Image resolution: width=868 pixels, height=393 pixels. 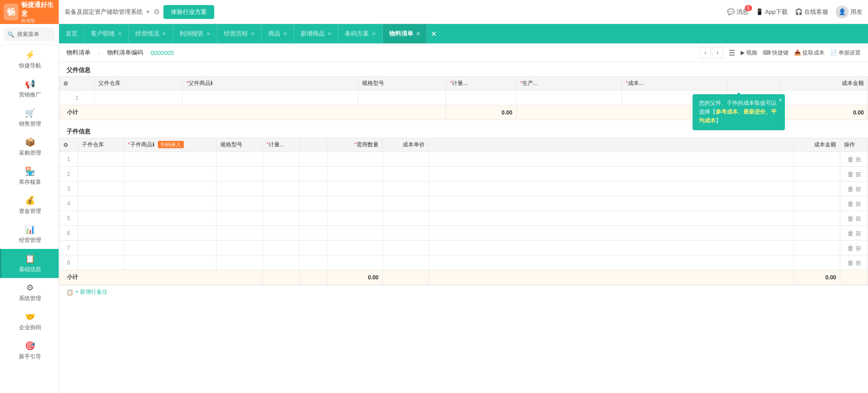 What do you see at coordinates (850, 189) in the screenshot?
I see `delete-row-3-button: 🗑` at bounding box center [850, 189].